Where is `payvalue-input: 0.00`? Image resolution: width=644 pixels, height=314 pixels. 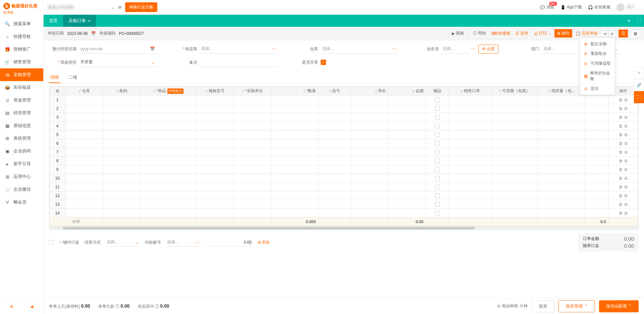
payvalue-input: 0.00 is located at coordinates (229, 243).